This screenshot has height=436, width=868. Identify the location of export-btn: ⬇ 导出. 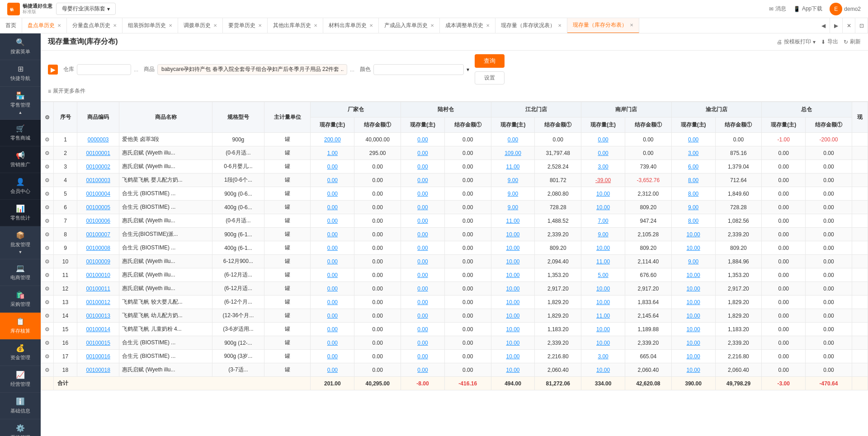
(830, 42).